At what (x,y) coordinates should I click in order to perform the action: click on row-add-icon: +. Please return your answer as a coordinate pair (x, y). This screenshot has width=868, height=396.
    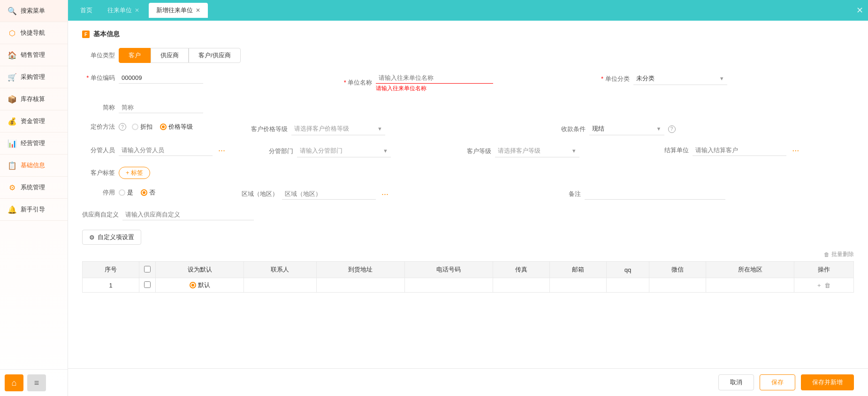
    Looking at the image, I should click on (819, 286).